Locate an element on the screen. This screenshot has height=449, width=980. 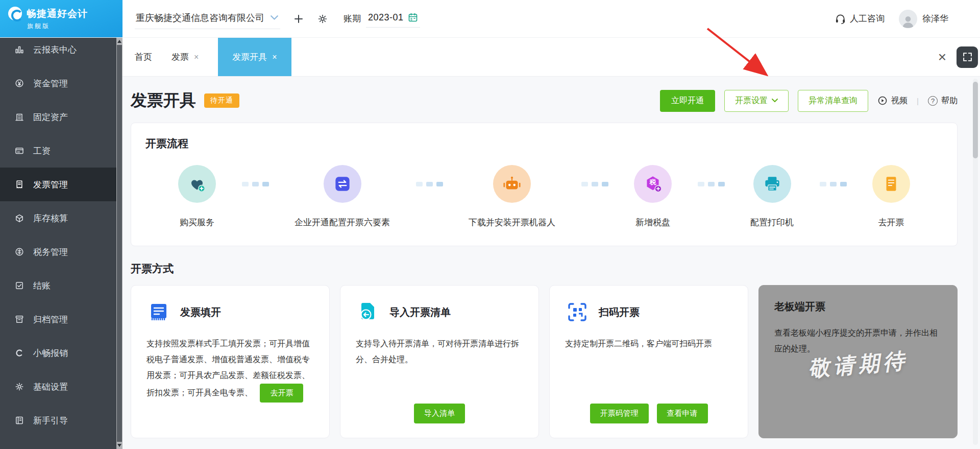
step-configure-printer: 配置打印机 is located at coordinates (772, 197).